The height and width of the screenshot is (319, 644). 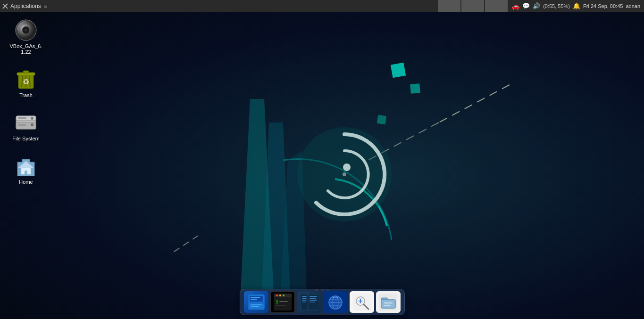 What do you see at coordinates (322, 6) in the screenshot?
I see `top-panel: Applications ≡ 🚗 💬 🔊 (0:55, 55%) 🔔 Fri 2…` at bounding box center [322, 6].